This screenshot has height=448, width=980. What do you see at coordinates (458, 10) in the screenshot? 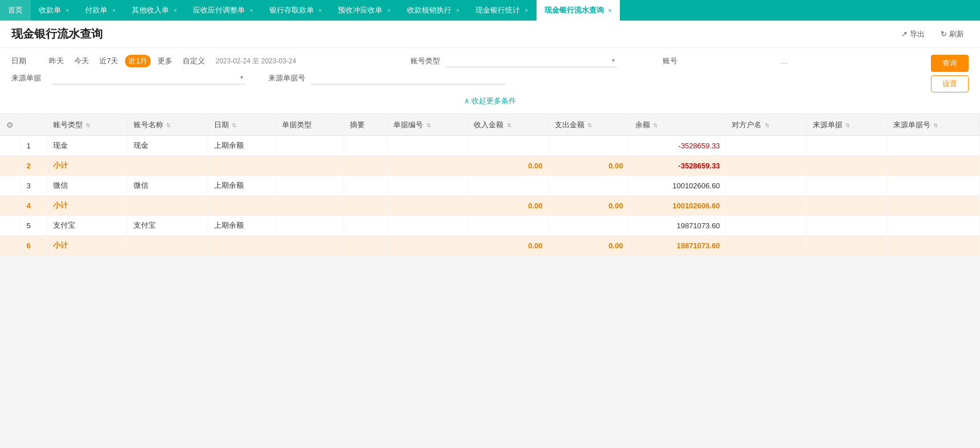
I see `close-collection-icon: ×` at bounding box center [458, 10].